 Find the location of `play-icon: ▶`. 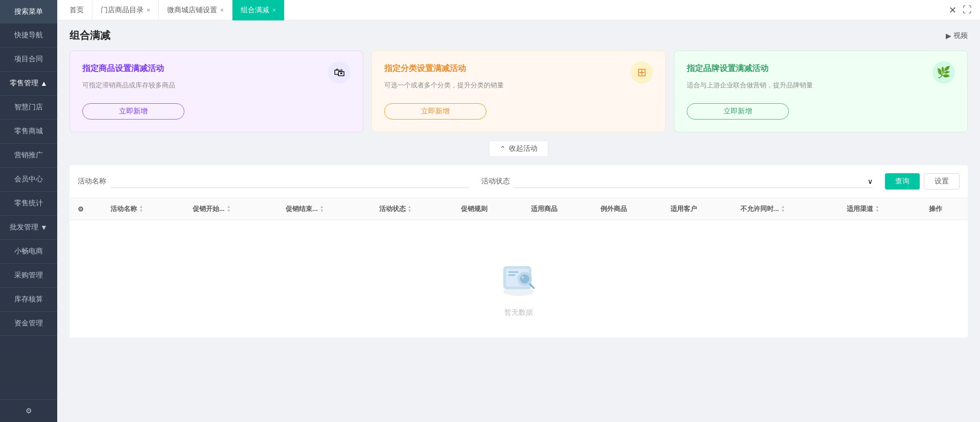

play-icon: ▶ is located at coordinates (948, 36).